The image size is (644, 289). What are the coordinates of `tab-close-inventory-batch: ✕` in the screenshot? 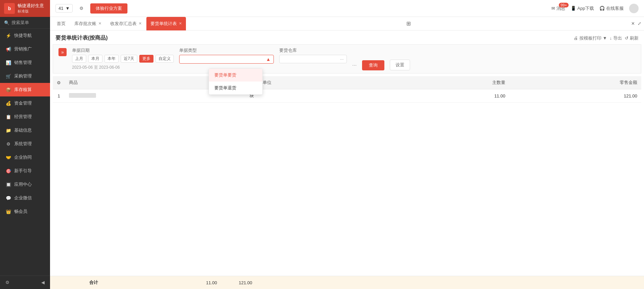 It's located at (100, 24).